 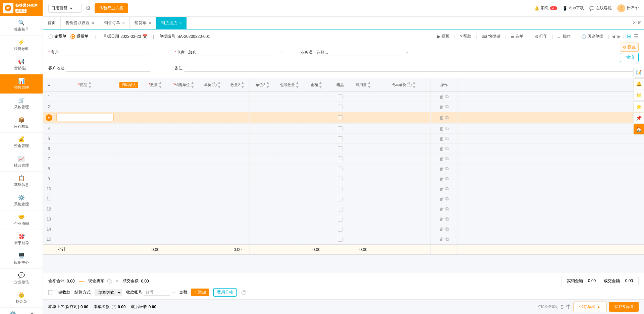 What do you see at coordinates (290, 239) in the screenshot?
I see `row15-pack` at bounding box center [290, 239].